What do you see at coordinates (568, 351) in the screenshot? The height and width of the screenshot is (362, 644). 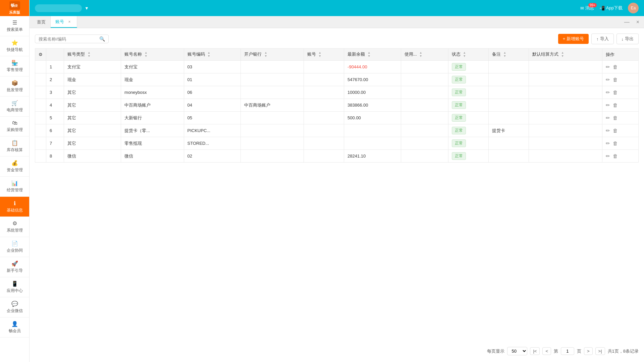 I see `page-input` at bounding box center [568, 351].